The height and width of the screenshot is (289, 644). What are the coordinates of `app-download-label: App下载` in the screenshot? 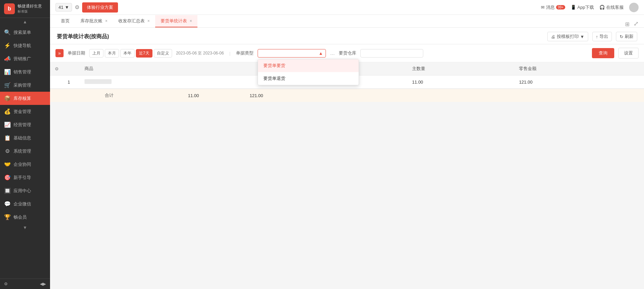 It's located at (586, 7).